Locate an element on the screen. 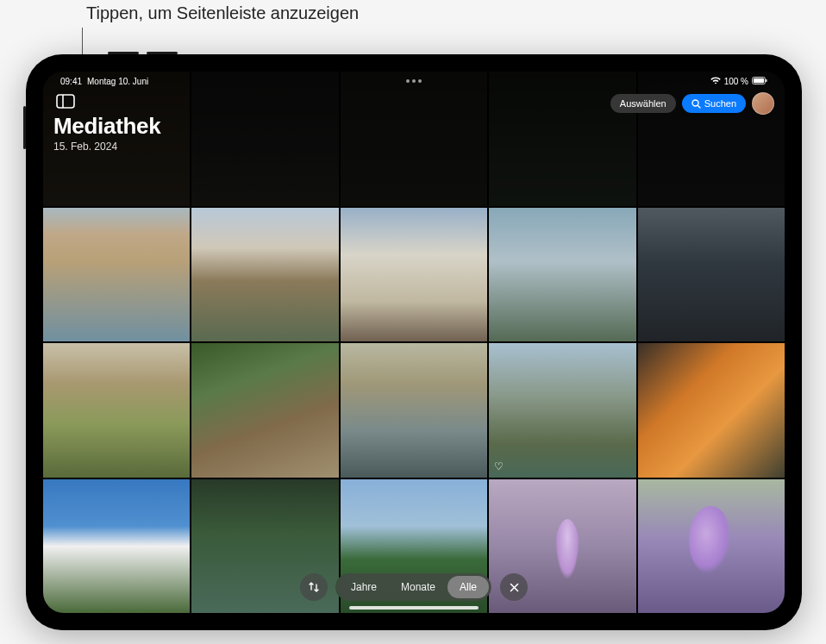 The image size is (826, 644). callout-text: Tippen, um Seitenleiste anzuzeigen is located at coordinates (222, 14).